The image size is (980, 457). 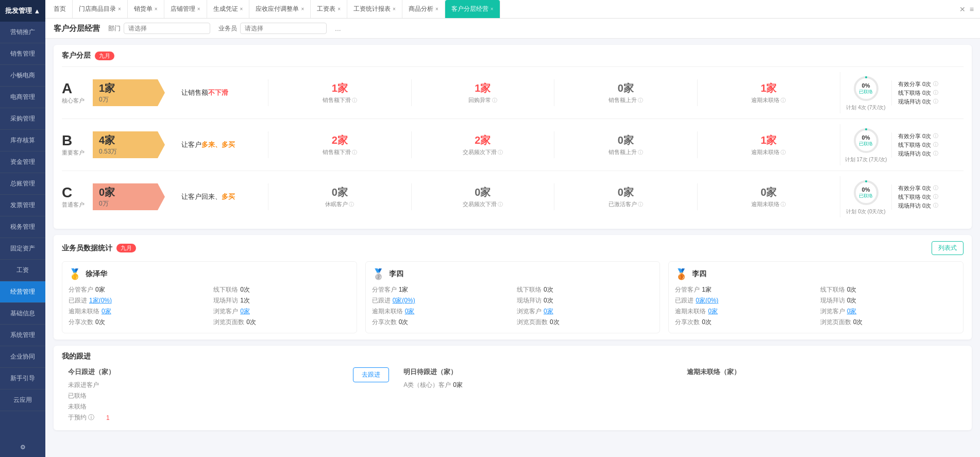 What do you see at coordinates (440, 301) in the screenshot?
I see `staff-stat-row: 已跟进0家(0%)` at bounding box center [440, 301].